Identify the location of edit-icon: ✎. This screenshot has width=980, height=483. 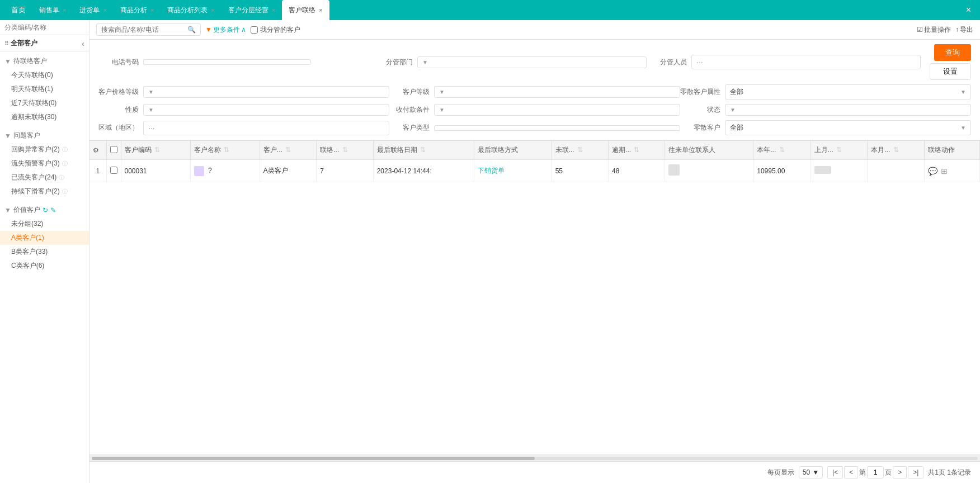
(53, 210).